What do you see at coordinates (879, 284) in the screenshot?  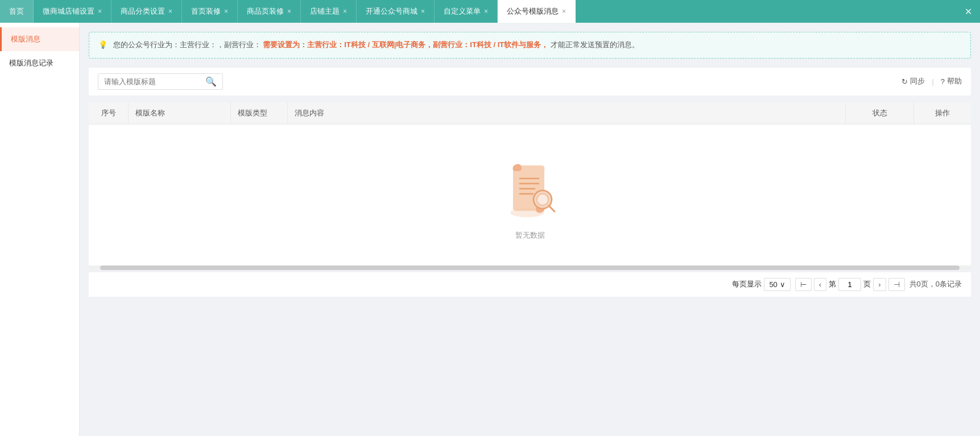 I see `next-page-button: ›` at bounding box center [879, 284].